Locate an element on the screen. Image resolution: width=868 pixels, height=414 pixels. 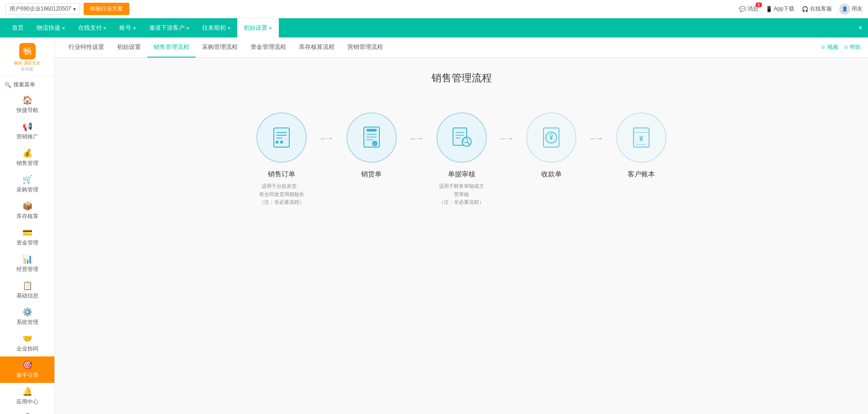
sub-tab-marketing-flow: 营销管理流程 is located at coordinates (365, 48).